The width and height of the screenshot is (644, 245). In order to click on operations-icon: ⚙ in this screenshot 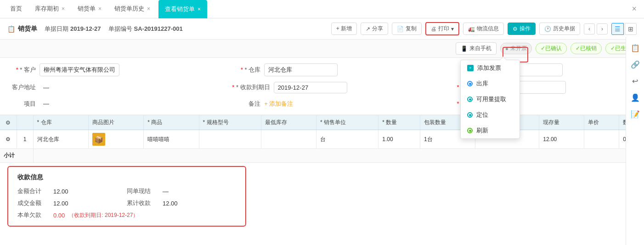, I will do `click(515, 29)`.